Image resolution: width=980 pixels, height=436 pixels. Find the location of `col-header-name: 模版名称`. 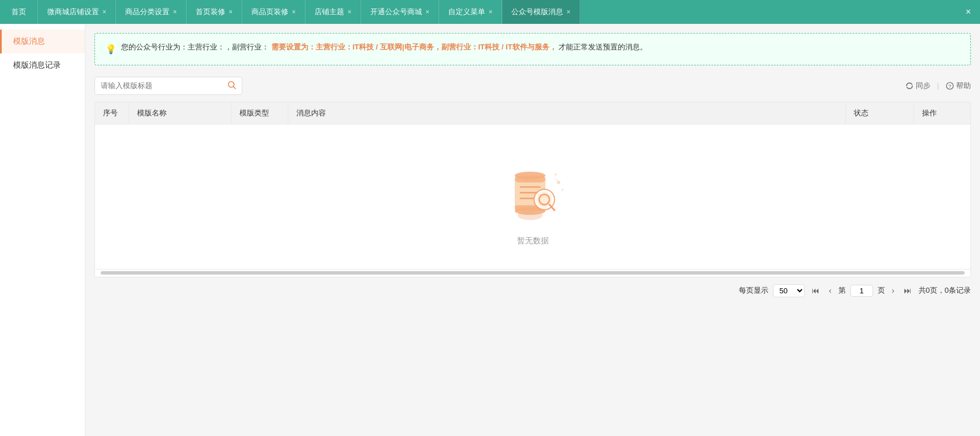

col-header-name: 模版名称 is located at coordinates (180, 113).